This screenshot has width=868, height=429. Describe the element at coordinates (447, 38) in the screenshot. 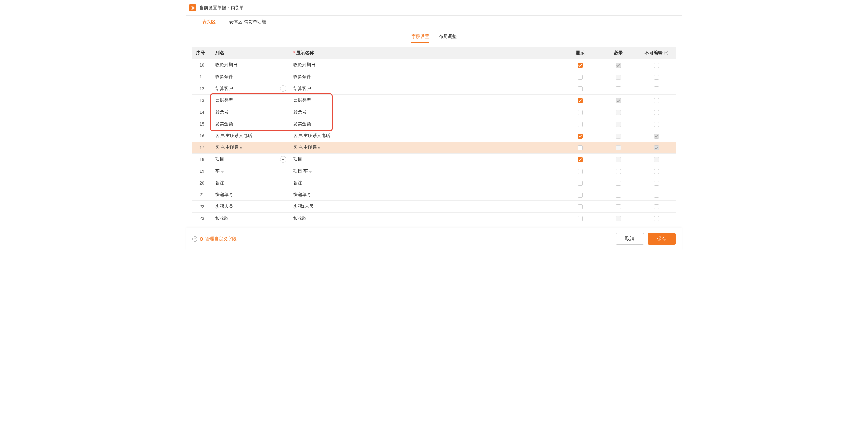

I see `sub-tab-1: 布局调整` at that location.